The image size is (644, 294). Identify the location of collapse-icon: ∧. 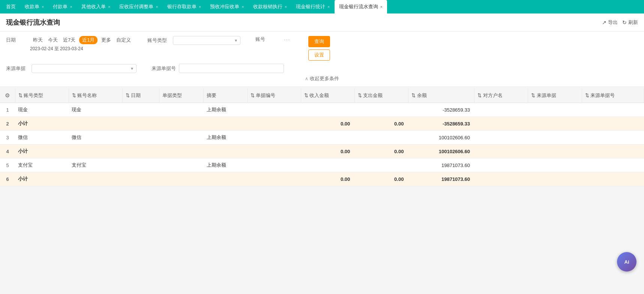
(307, 79).